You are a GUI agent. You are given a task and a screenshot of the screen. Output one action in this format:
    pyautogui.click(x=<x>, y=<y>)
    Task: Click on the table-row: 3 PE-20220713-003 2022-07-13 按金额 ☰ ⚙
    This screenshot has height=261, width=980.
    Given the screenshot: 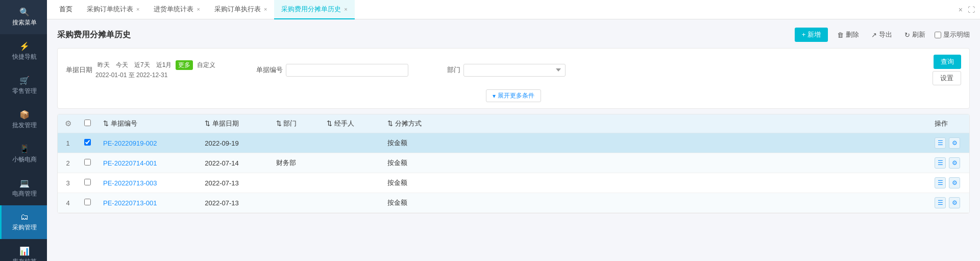 What is the action you would take?
    pyautogui.click(x=513, y=183)
    